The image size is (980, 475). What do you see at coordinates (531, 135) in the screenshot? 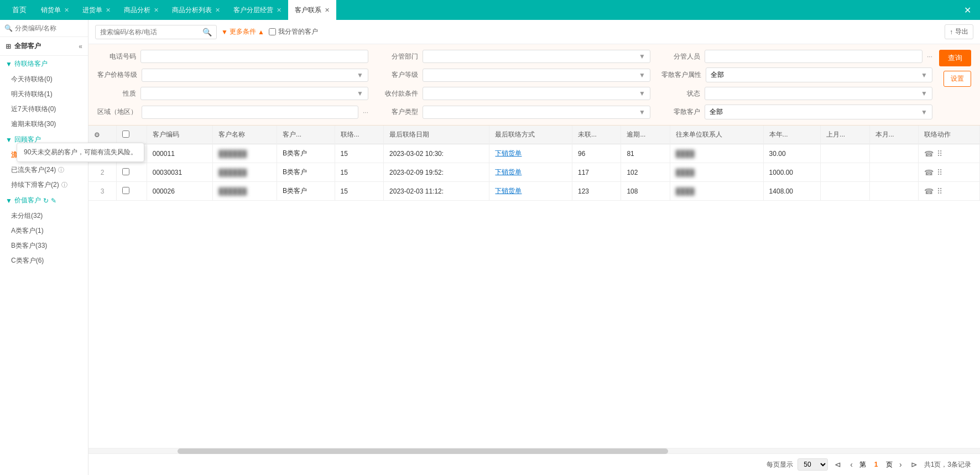
I see `col-last-method: 最后联络方式` at bounding box center [531, 135].